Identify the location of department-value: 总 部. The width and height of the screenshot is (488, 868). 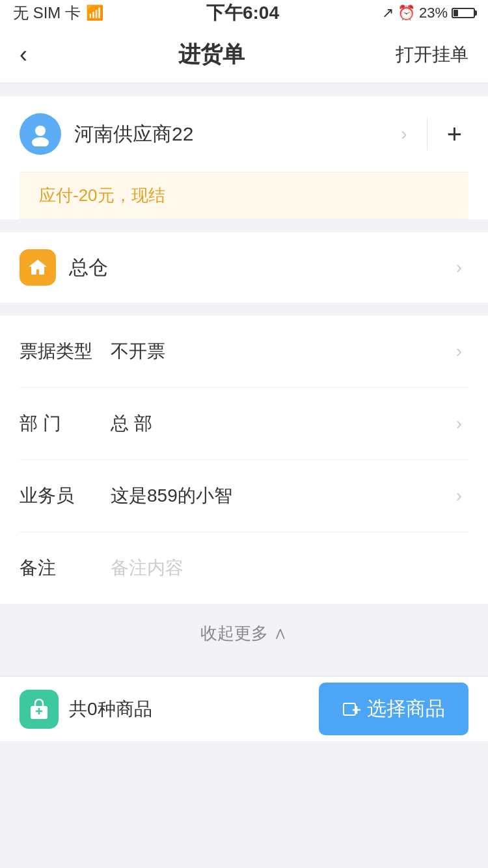
(284, 424).